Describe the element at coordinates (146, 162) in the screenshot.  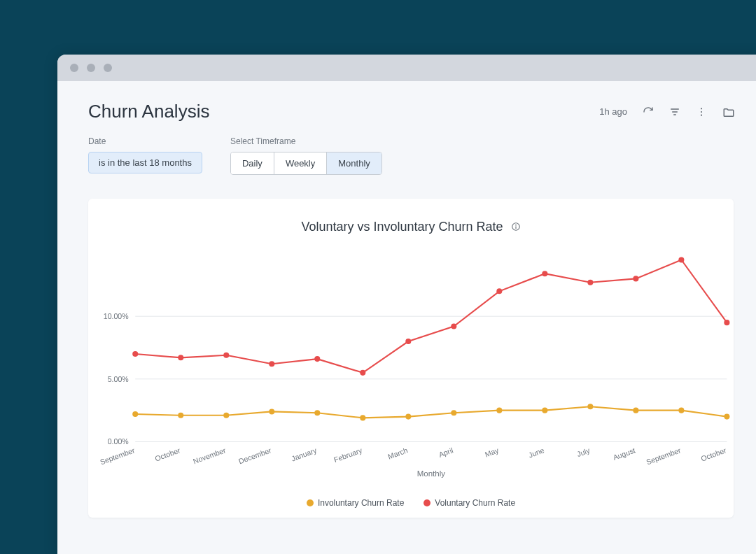
I see `date-filter-chip: is in the last 18 months` at that location.